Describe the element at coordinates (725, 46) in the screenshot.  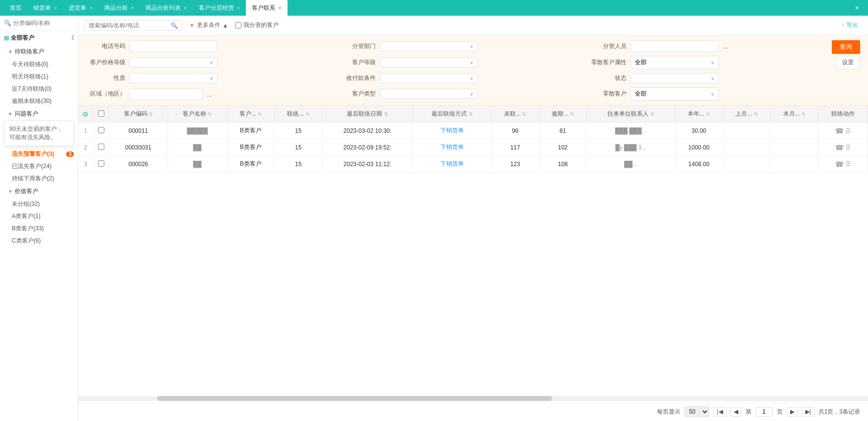
I see `manager-more-button: ...` at that location.